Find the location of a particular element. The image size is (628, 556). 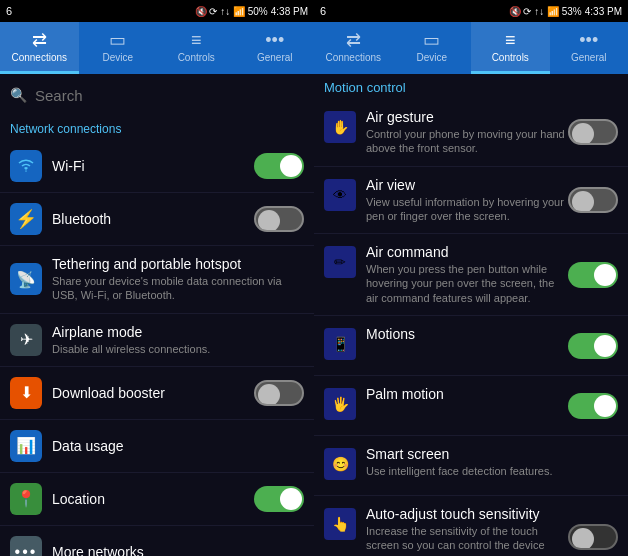

air-gesture-toggle: O is located at coordinates (593, 132).